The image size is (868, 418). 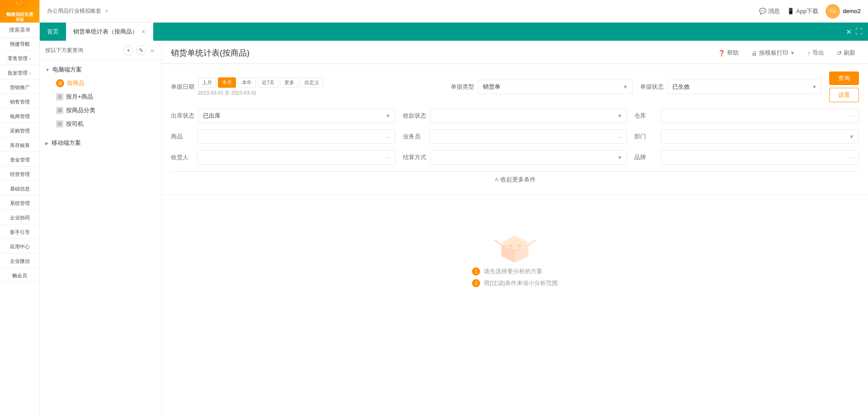 What do you see at coordinates (769, 11) in the screenshot?
I see `message-btn: 💬 消息` at bounding box center [769, 11].